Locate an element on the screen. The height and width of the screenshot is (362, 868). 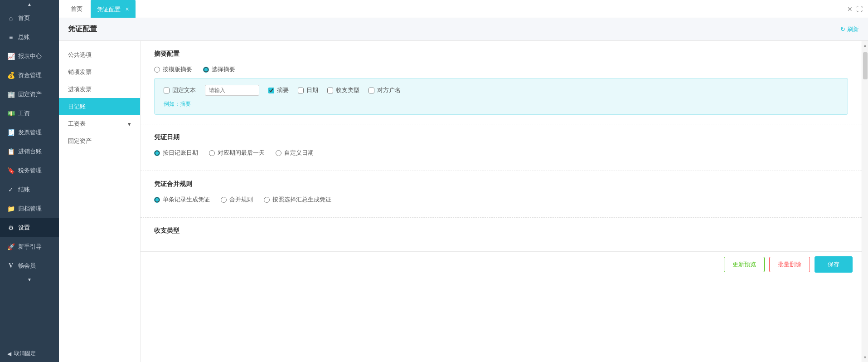
checkbox-income-type: 收支类型 is located at coordinates (344, 90).